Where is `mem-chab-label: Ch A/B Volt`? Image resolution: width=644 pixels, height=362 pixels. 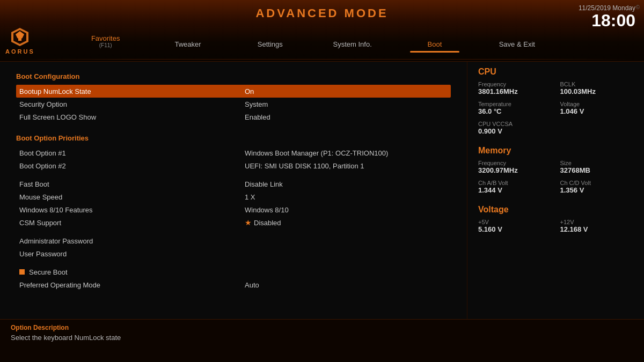 mem-chab-label: Ch A/B Volt is located at coordinates (515, 183).